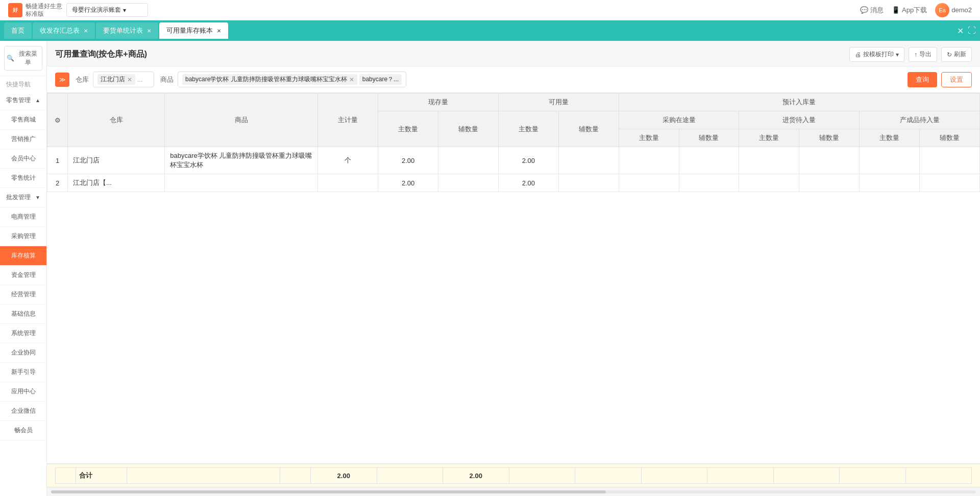 The width and height of the screenshot is (980, 496). What do you see at coordinates (23, 217) in the screenshot?
I see `sidebar-item-ecommerce: 电商管理` at bounding box center [23, 217].